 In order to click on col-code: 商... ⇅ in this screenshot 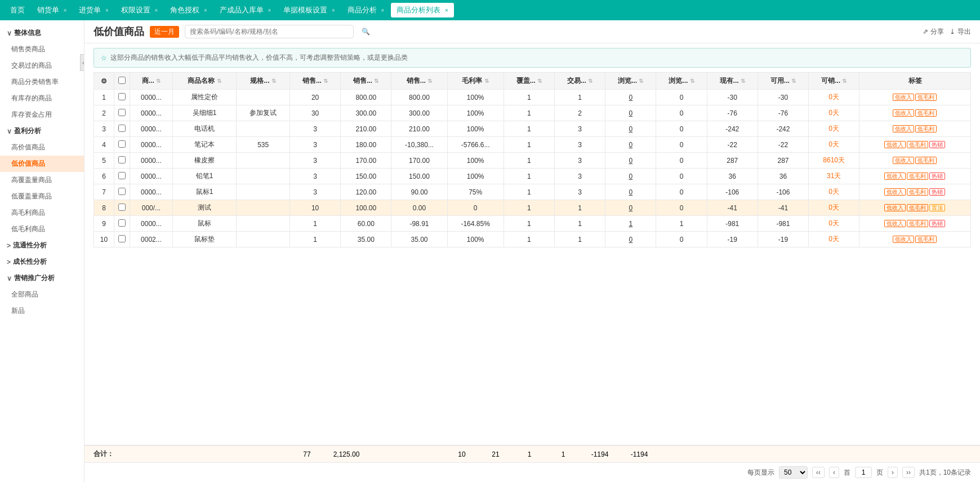, I will do `click(152, 81)`.